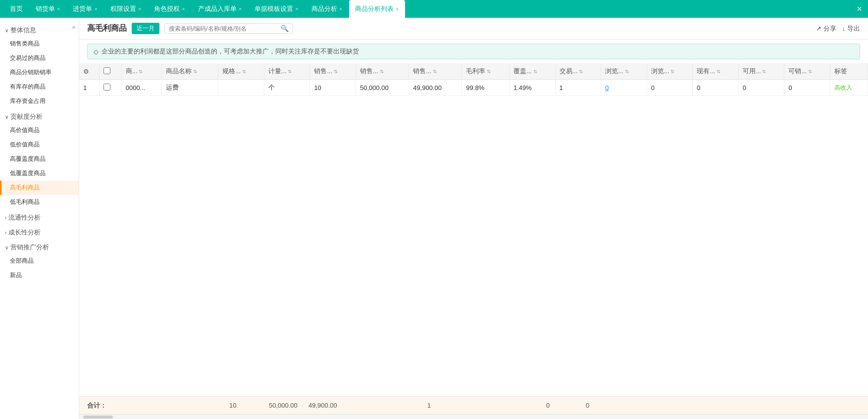  I want to click on sort-icon-coverage: ⇅, so click(535, 71).